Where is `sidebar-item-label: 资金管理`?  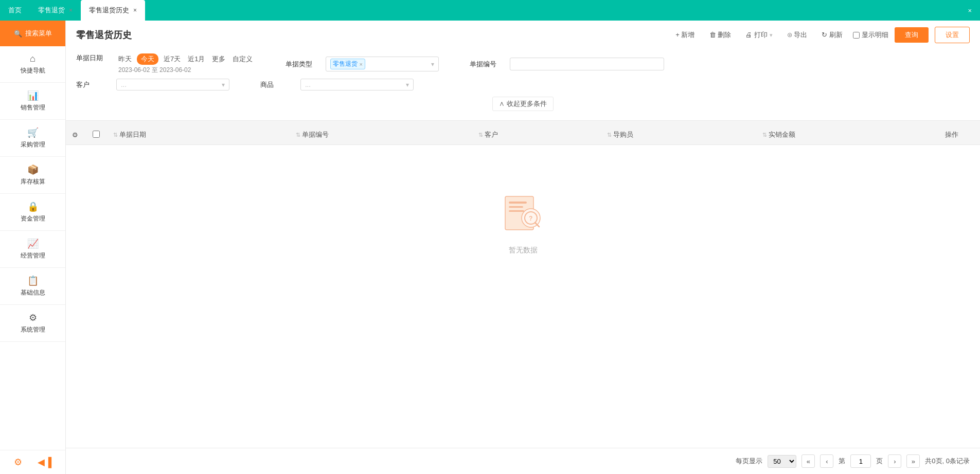 sidebar-item-label: 资金管理 is located at coordinates (33, 219).